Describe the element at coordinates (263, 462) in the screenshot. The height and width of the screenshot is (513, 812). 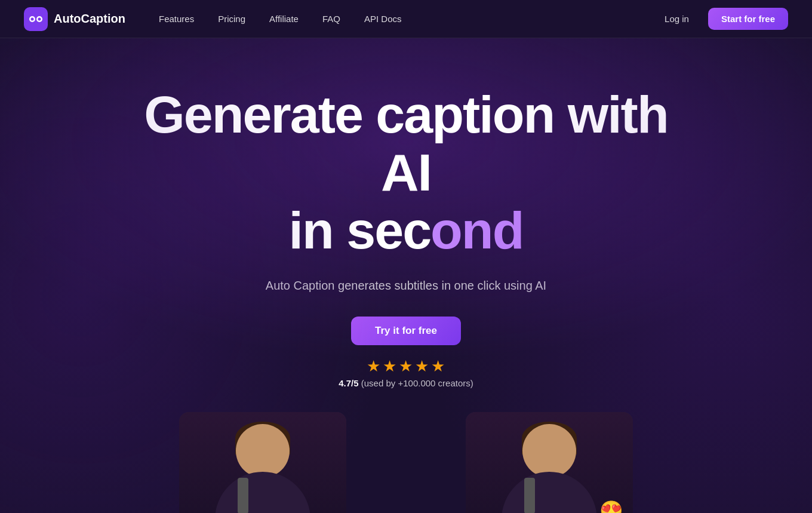
I see `preview-card-left` at that location.